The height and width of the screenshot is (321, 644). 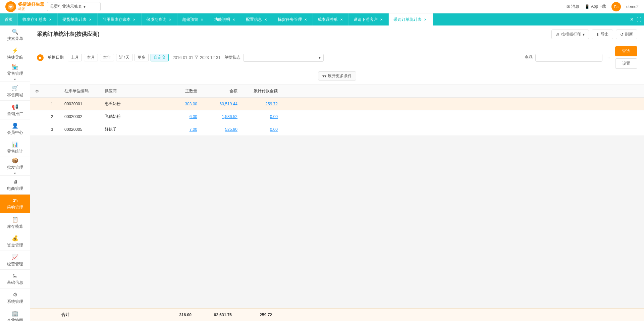 What do you see at coordinates (15, 91) in the screenshot?
I see `sidebar-item-retail-shop: 🛒 零售商城` at bounding box center [15, 91].